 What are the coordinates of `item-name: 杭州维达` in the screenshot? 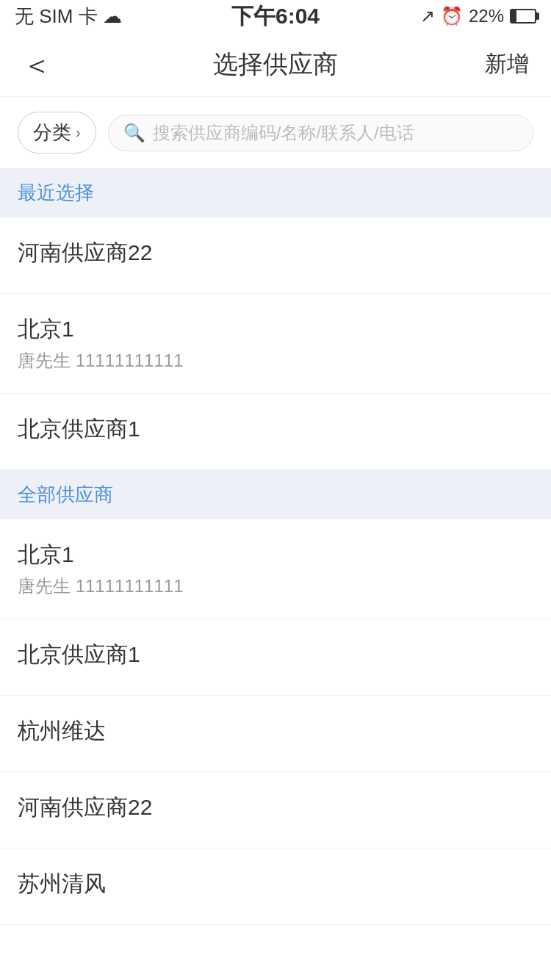 It's located at (276, 732).